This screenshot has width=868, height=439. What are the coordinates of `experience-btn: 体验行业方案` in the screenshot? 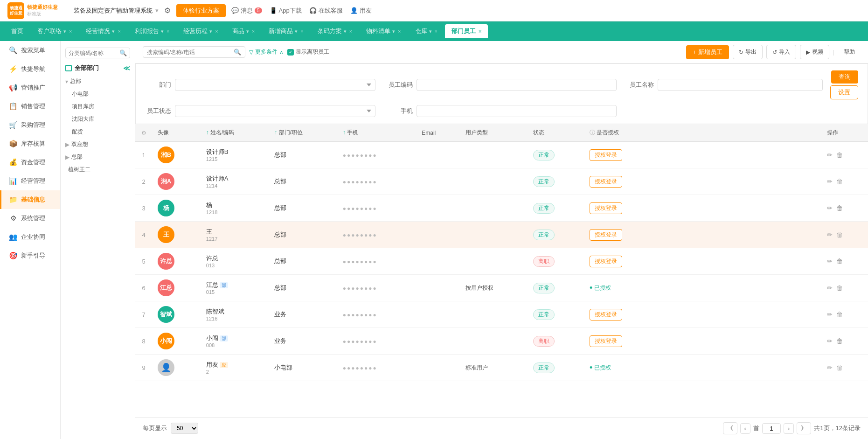 It's located at (201, 11).